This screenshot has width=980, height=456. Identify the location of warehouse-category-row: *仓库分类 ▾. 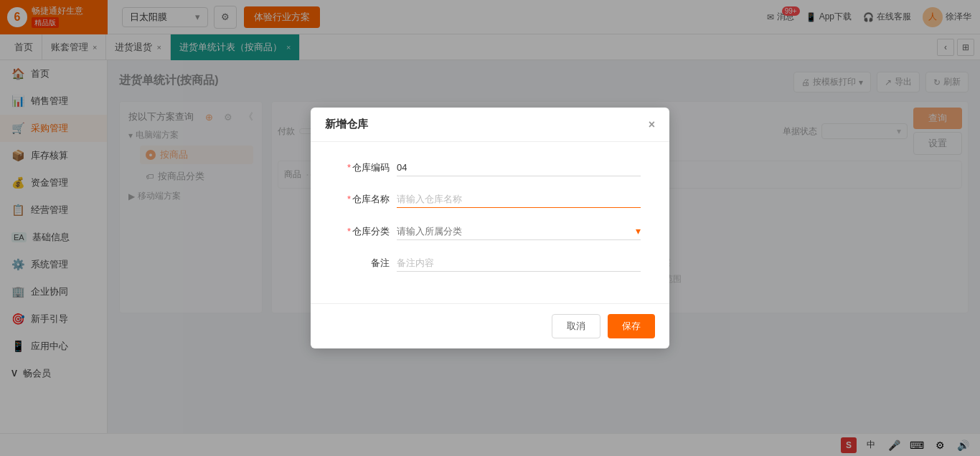
(490, 231).